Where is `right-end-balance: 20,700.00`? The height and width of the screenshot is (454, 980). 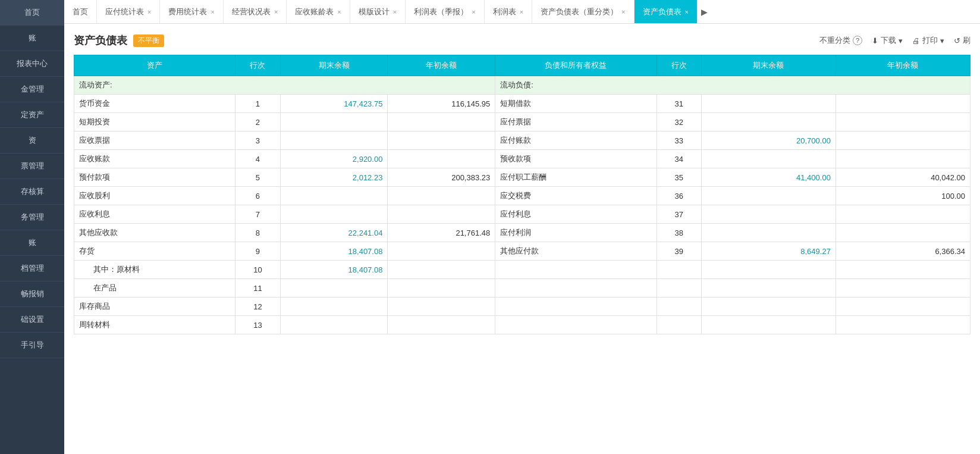
right-end-balance: 20,700.00 is located at coordinates (768, 140).